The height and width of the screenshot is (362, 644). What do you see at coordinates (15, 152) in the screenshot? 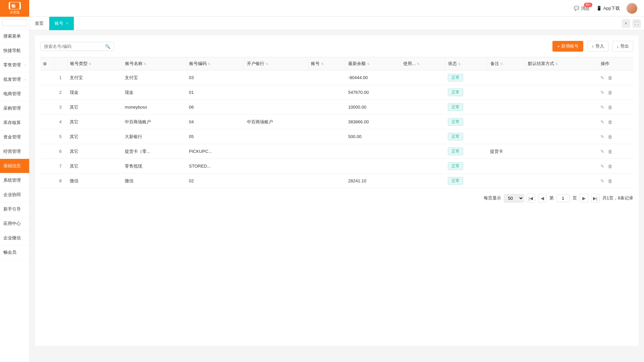
I see `sidebar-item-经营管理: 经营管理` at bounding box center [15, 152].